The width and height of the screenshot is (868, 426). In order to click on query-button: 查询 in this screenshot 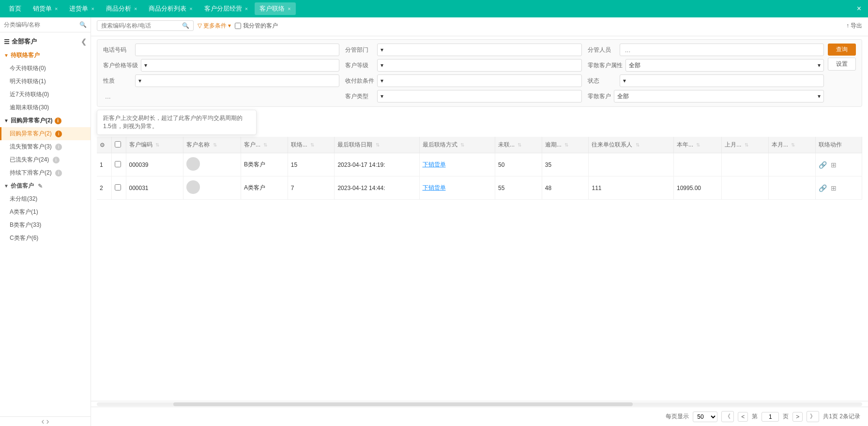, I will do `click(842, 49)`.